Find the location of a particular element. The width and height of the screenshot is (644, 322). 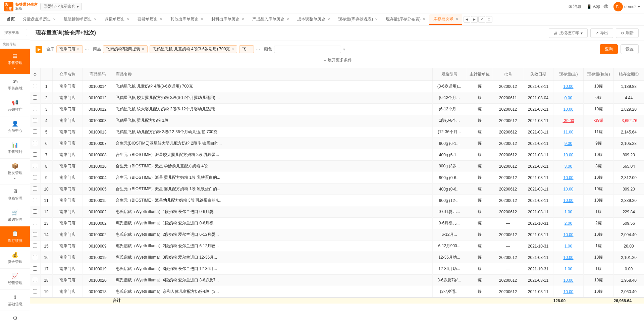

row-stock-main: 9.00 is located at coordinates (569, 144).